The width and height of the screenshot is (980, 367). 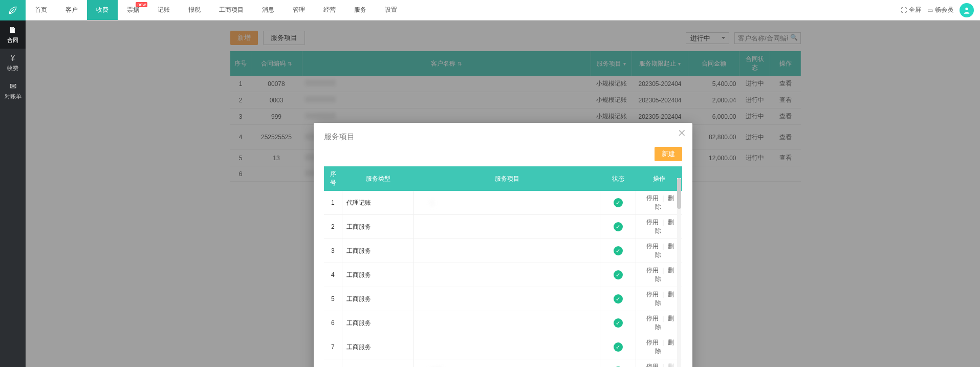 I want to click on sidebar-item-0: 🗎合同, so click(x=13, y=35).